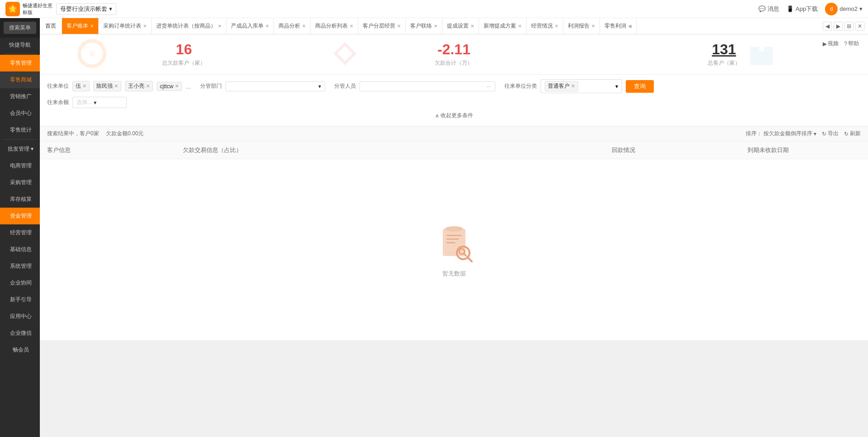  Describe the element at coordinates (20, 28) in the screenshot. I see `search-menu-btn: 搜索菜单` at that location.